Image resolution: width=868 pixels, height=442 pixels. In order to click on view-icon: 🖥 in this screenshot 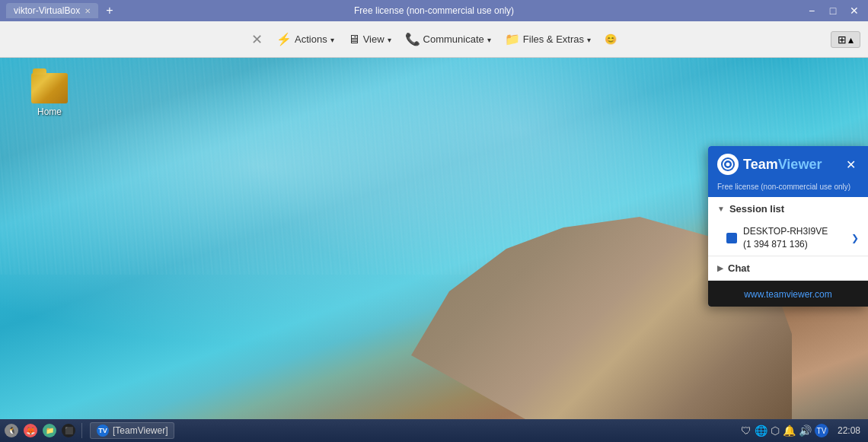, I will do `click(354, 40)`.